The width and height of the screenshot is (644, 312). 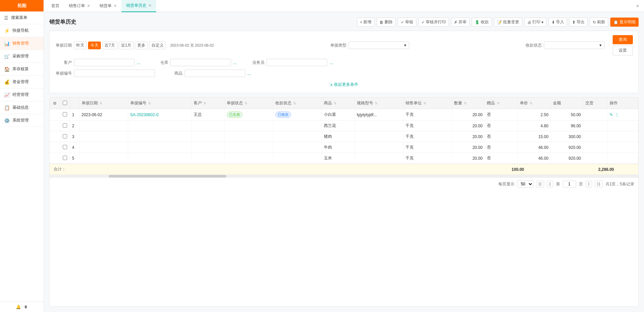 What do you see at coordinates (599, 22) in the screenshot?
I see `refresh-button: ↻ 刷新` at bounding box center [599, 22].